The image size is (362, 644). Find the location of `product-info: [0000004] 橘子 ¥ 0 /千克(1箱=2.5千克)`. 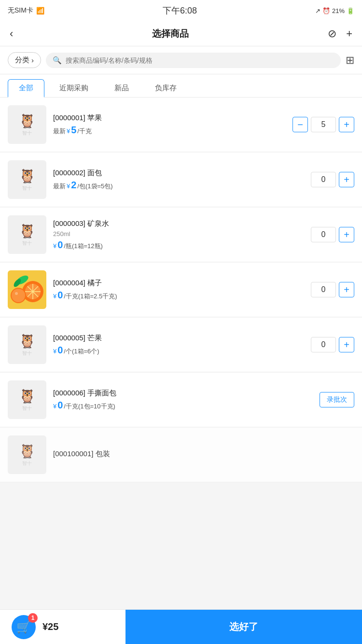

product-info: [0000004] 橘子 ¥ 0 /千克(1箱=2.5千克) is located at coordinates (179, 290).